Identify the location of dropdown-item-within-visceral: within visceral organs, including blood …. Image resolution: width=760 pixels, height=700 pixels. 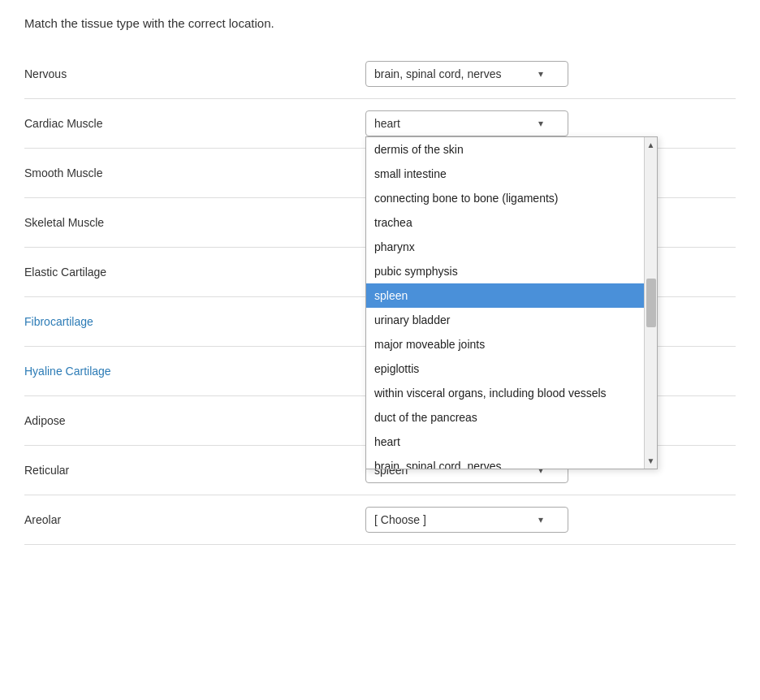
(505, 393).